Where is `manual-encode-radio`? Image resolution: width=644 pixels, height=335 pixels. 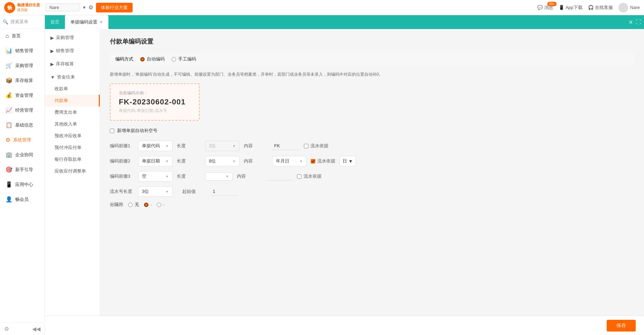 manual-encode-radio is located at coordinates (174, 59).